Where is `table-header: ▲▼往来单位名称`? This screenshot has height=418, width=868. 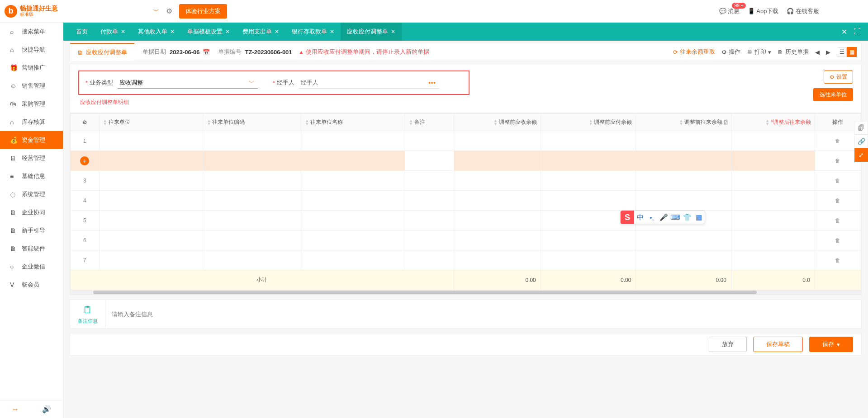 table-header: ▲▼往来单位名称 is located at coordinates (353, 122).